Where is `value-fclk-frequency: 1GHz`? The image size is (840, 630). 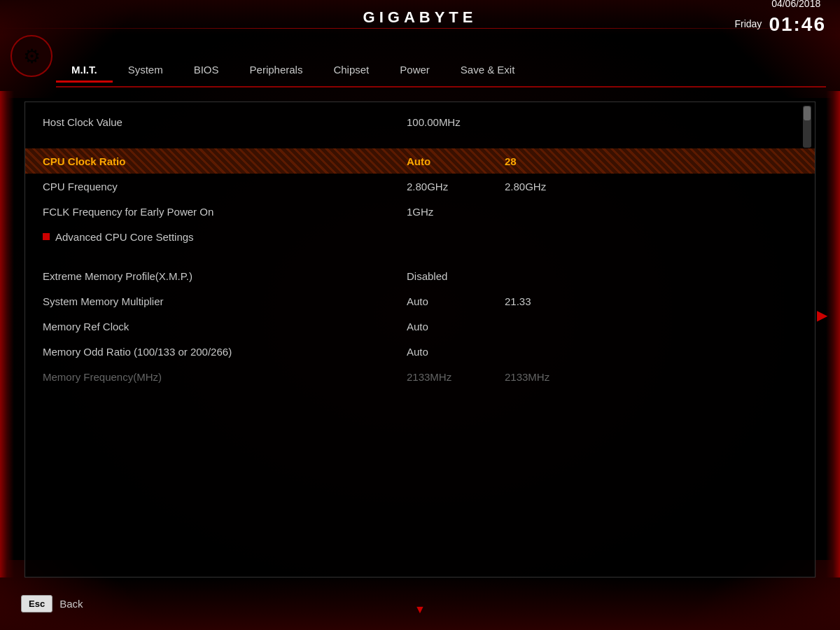
value-fclk-frequency: 1GHz is located at coordinates (456, 211).